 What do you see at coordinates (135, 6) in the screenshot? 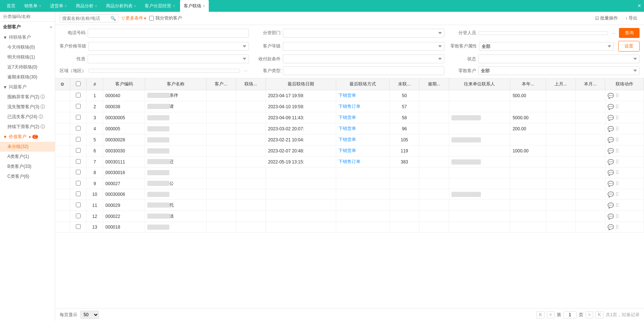
I see `close-product-list-tab: ×` at bounding box center [135, 6].